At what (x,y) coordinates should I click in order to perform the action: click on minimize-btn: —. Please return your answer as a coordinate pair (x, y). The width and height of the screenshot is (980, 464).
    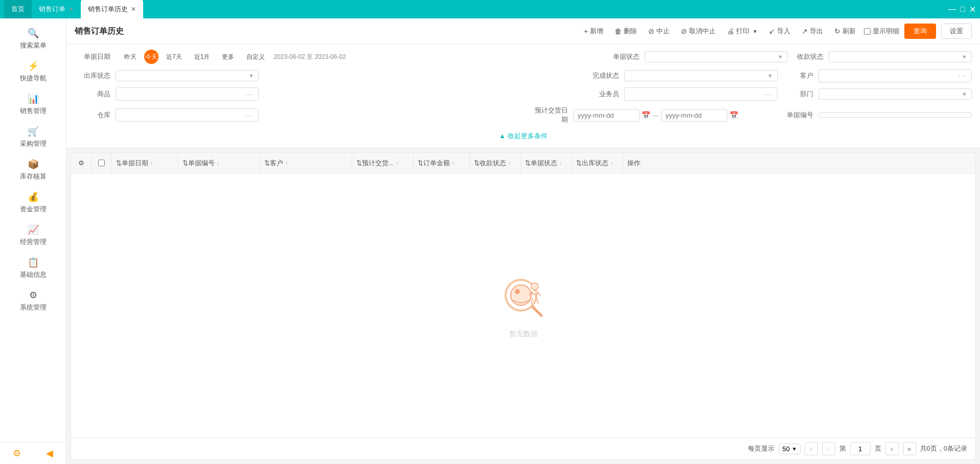
    Looking at the image, I should click on (952, 9).